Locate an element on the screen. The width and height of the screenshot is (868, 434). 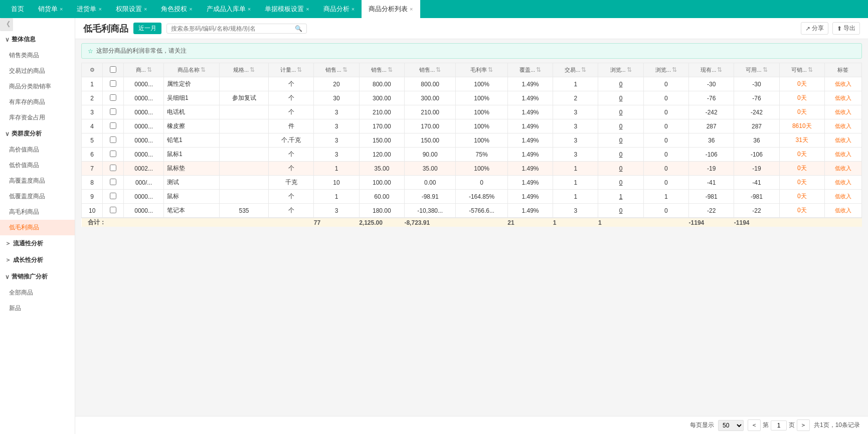
th-coverage: 覆盖...⇅ is located at coordinates (530, 70).